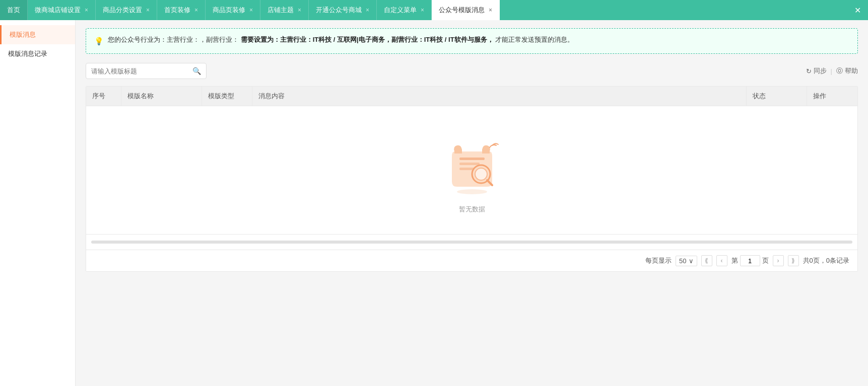 The image size is (868, 386). What do you see at coordinates (686, 261) in the screenshot?
I see `page-size-select: 50 ∨` at bounding box center [686, 261].